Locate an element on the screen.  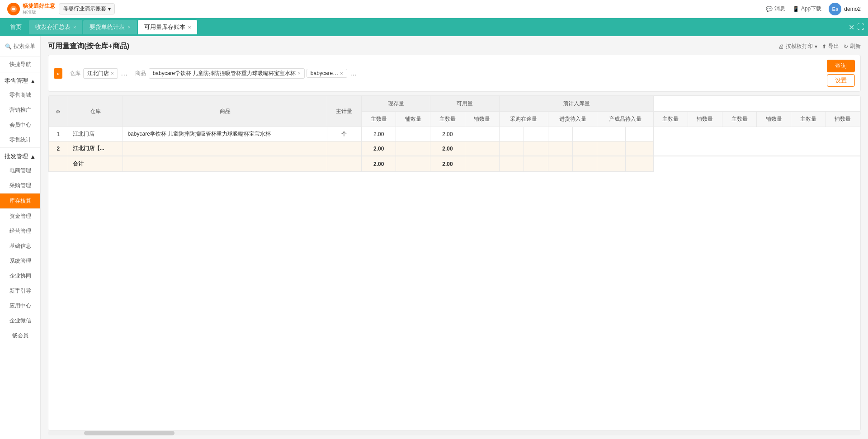
logo-icon is located at coordinates (14, 9).